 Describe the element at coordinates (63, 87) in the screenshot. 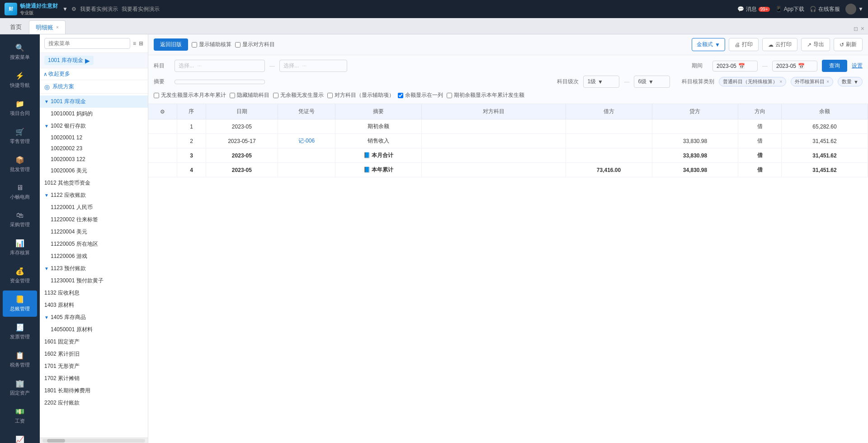

I see `scheme-label: 系统方案` at that location.